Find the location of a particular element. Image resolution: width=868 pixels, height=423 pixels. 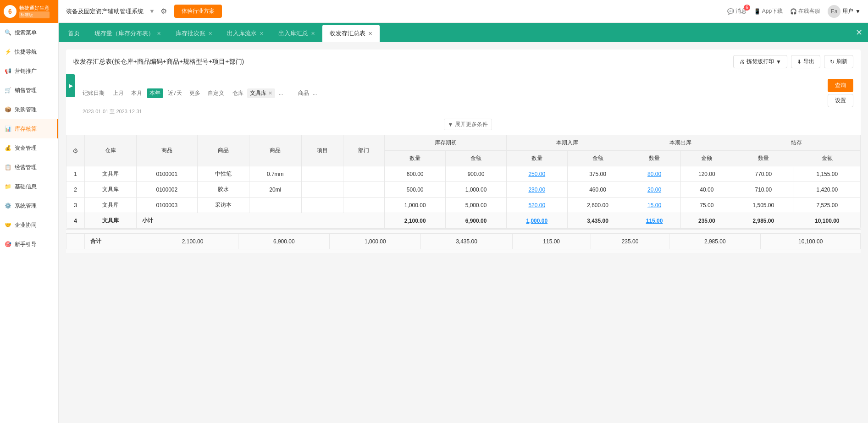

table-col-in-header: 本期入库 is located at coordinates (567, 143).